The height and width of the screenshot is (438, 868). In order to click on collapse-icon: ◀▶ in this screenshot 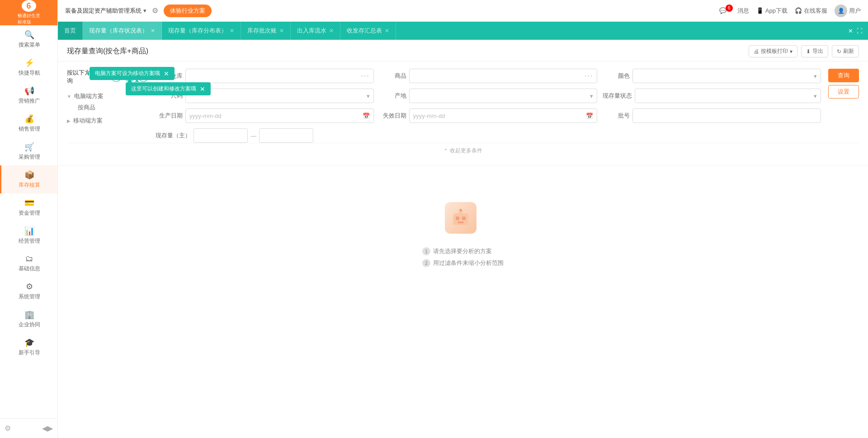, I will do `click(47, 429)`.